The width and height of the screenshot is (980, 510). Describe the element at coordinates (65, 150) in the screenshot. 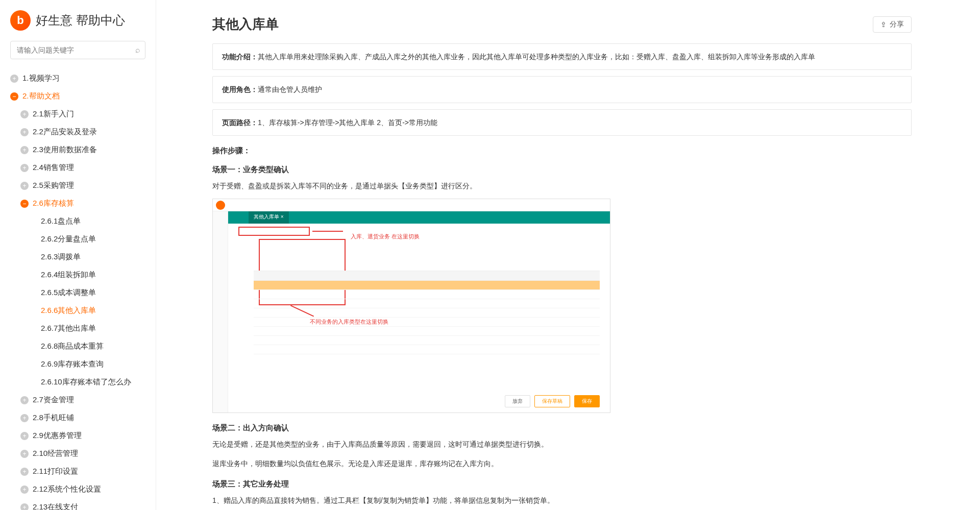

I see `nav-item-label: 2.3使用前数据准备` at that location.